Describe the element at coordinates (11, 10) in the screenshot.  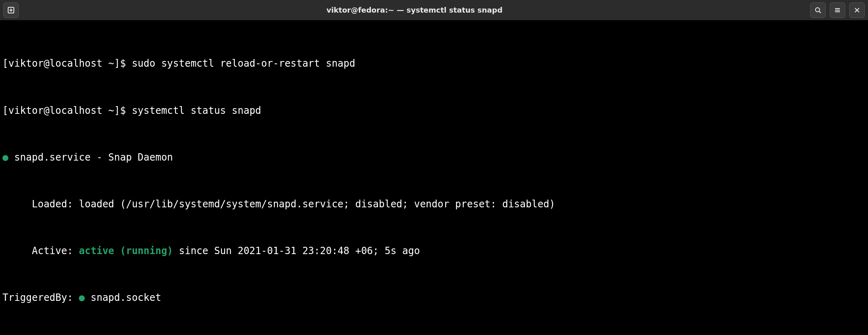
I see `new-tab-button` at that location.